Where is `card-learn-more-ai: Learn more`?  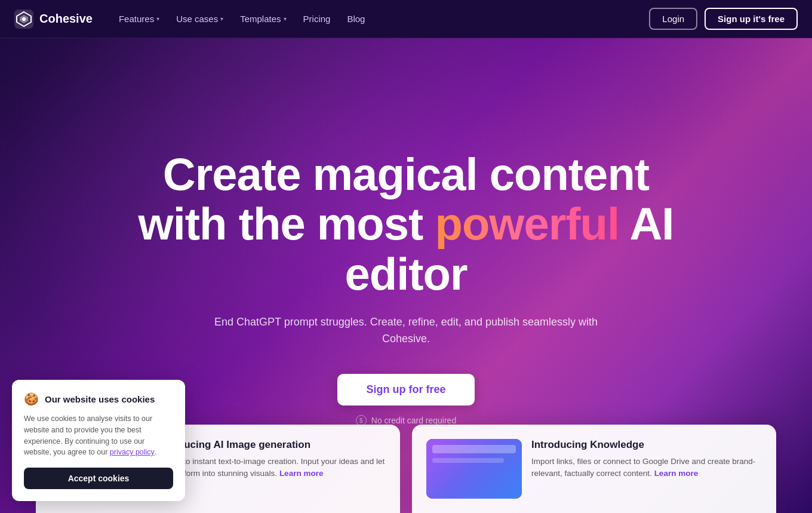 card-learn-more-ai: Learn more is located at coordinates (302, 473).